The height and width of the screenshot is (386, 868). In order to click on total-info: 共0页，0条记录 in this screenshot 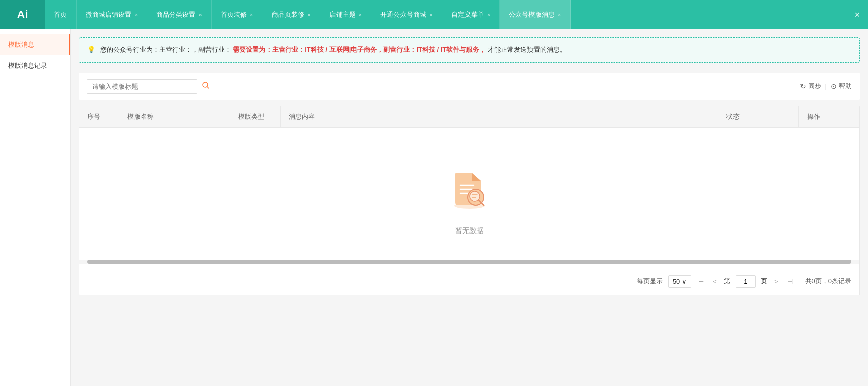, I will do `click(828, 281)`.